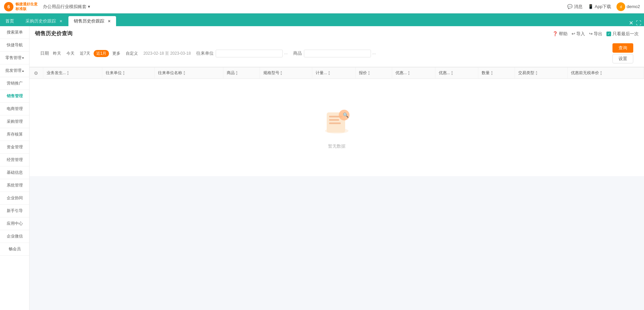  What do you see at coordinates (337, 122) in the screenshot?
I see `empty-illustration: 🔍` at bounding box center [337, 122].